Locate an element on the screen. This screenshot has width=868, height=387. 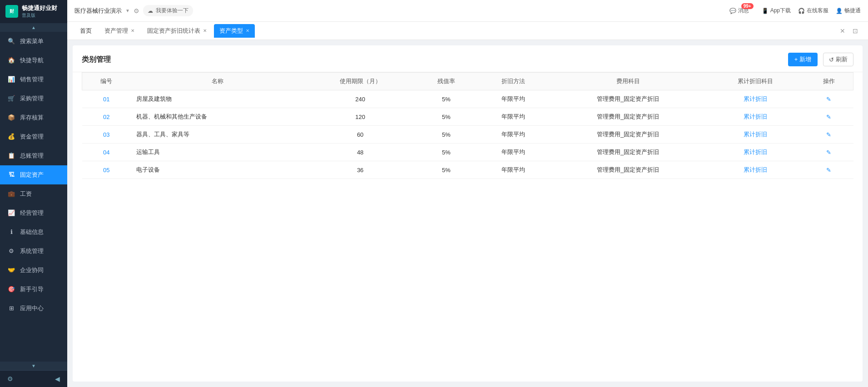
sidebar-item-inventory: 📦 库存核算 is located at coordinates (34, 118).